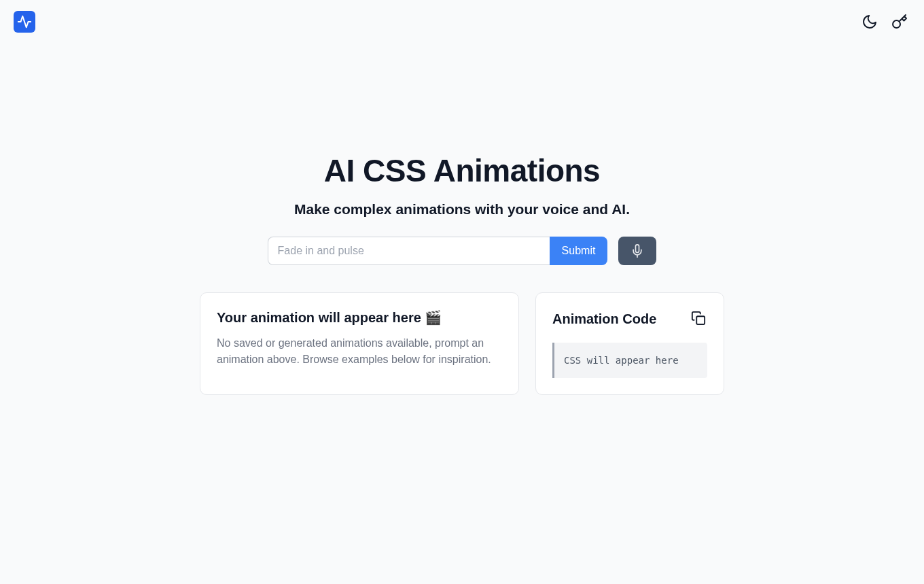 The image size is (924, 584). Describe the element at coordinates (462, 22) in the screenshot. I see `header` at that location.